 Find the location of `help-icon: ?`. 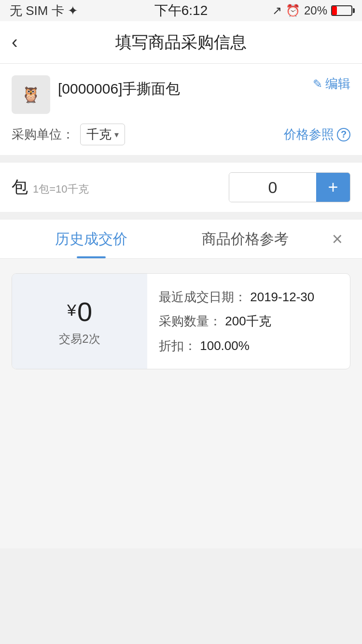

help-icon: ? is located at coordinates (344, 135).